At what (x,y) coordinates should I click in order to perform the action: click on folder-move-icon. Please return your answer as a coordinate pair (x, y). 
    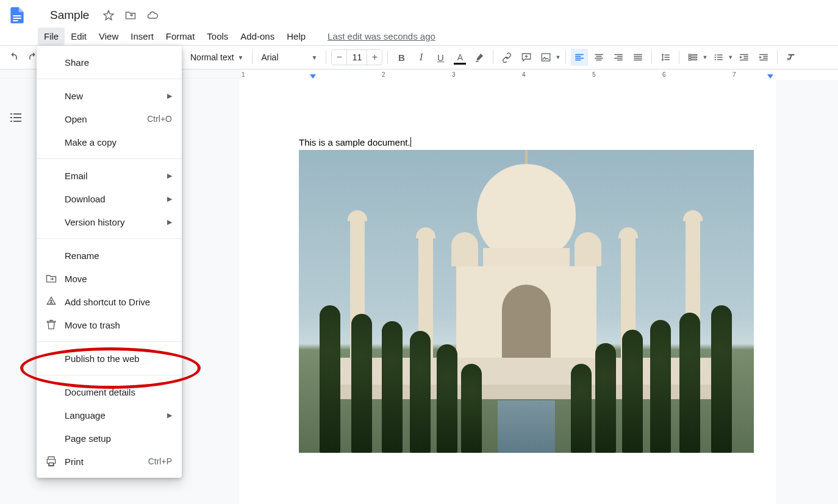
    Looking at the image, I should click on (51, 279).